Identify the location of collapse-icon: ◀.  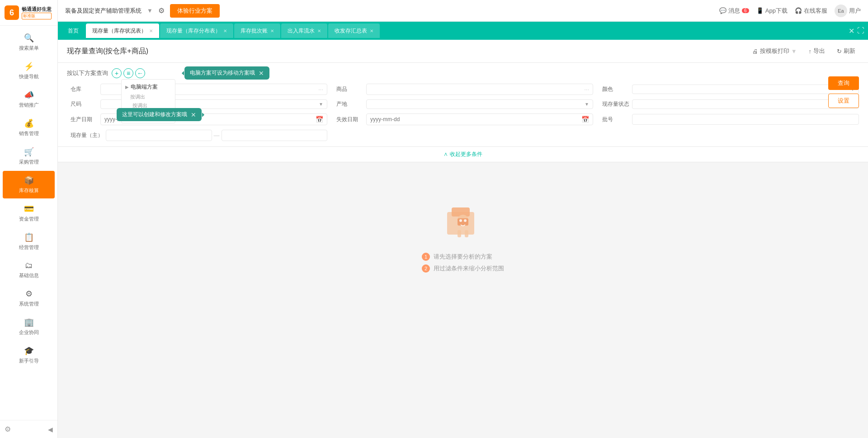
(51, 429).